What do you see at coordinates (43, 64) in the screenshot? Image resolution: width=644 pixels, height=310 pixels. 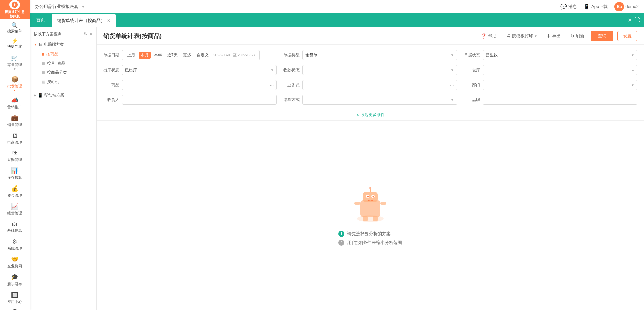 I see `table-icon-1: ▦` at bounding box center [43, 64].